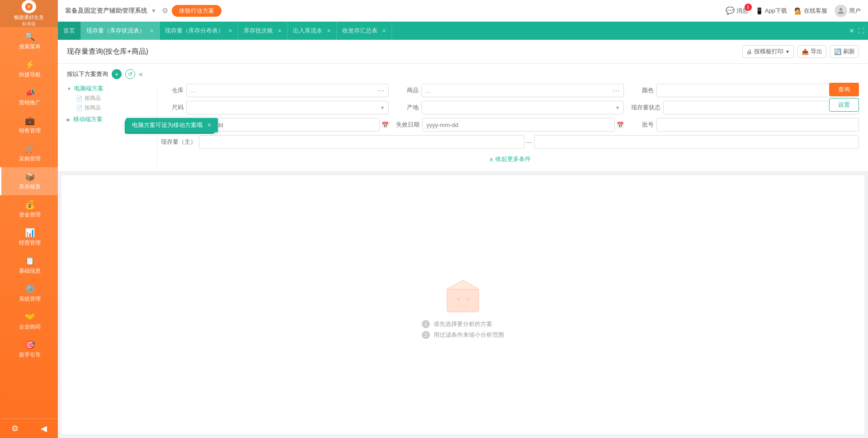  What do you see at coordinates (30, 149) in the screenshot?
I see `cart-icon: 🛒` at bounding box center [30, 149].